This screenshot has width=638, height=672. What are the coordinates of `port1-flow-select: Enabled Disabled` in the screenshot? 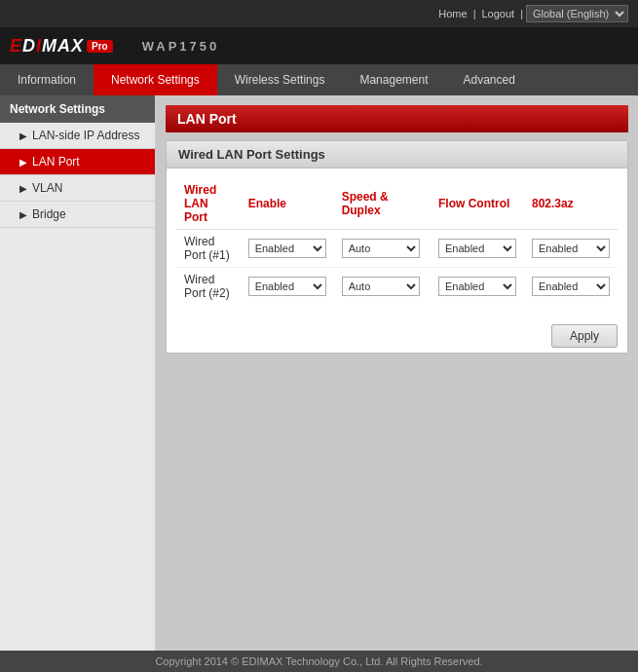 It's located at (477, 248).